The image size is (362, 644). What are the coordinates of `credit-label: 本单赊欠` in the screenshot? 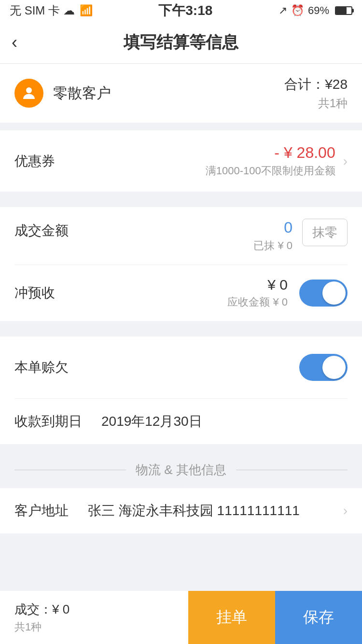 It's located at (42, 367).